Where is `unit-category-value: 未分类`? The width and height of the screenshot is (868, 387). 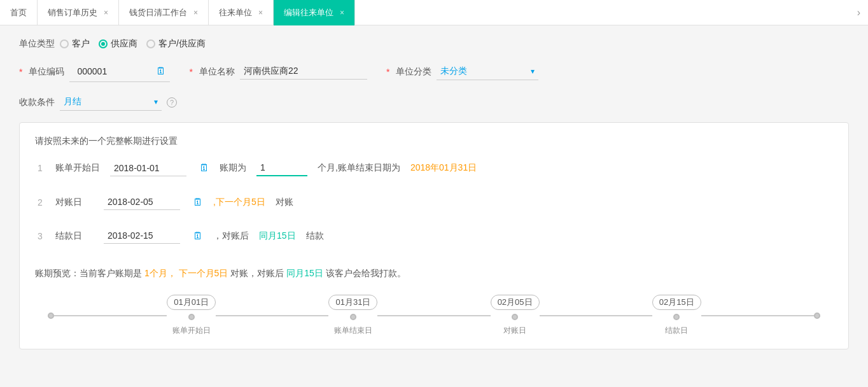 unit-category-value: 未分类 is located at coordinates (484, 71).